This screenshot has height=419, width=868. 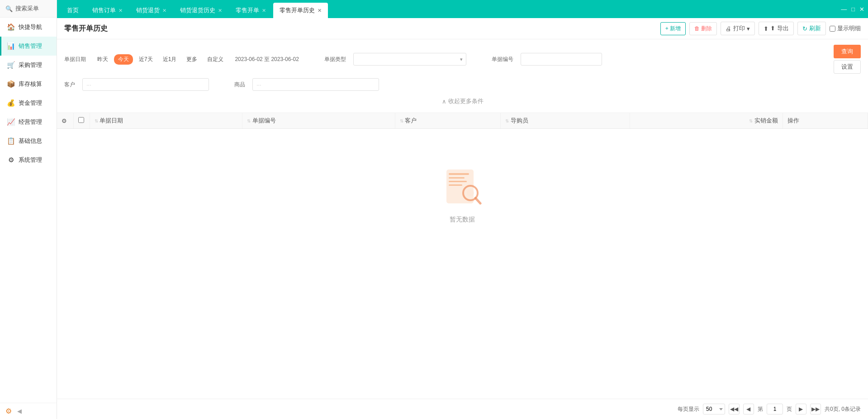 I want to click on first-page-button: ◀◀, so click(x=734, y=409).